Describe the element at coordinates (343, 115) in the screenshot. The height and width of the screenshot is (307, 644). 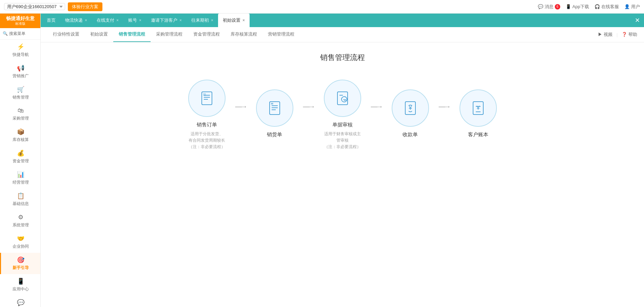
I see `flow-diagram: 销售订单 适用于分批发货、有合同发货周期较长（注：非必要流程） —→` at that location.